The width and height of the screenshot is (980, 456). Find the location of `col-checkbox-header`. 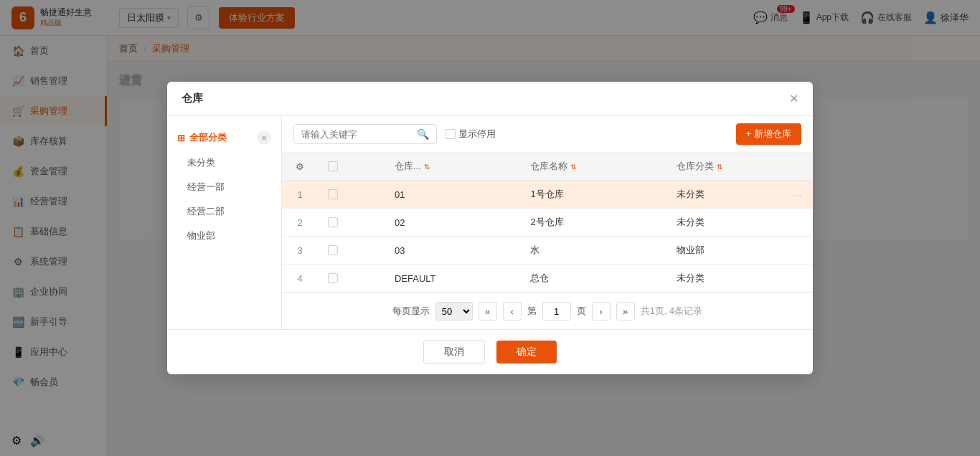

col-checkbox-header is located at coordinates (352, 166).